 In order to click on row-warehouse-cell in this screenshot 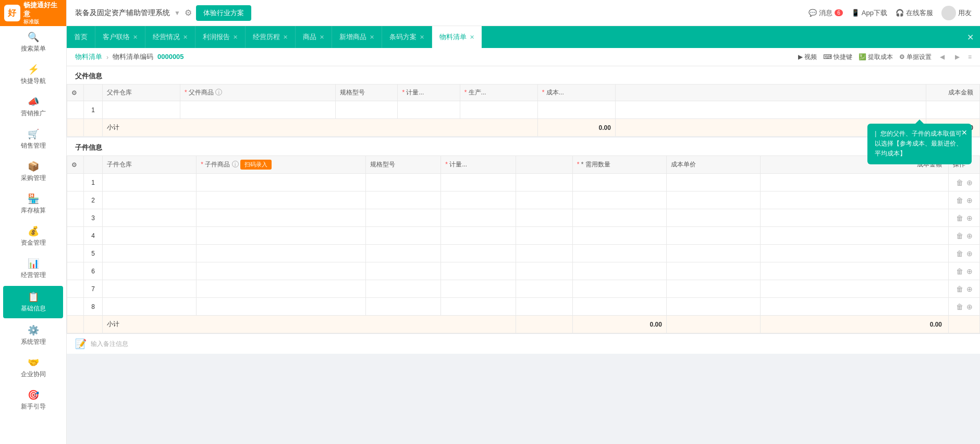, I will do `click(142, 110)`.